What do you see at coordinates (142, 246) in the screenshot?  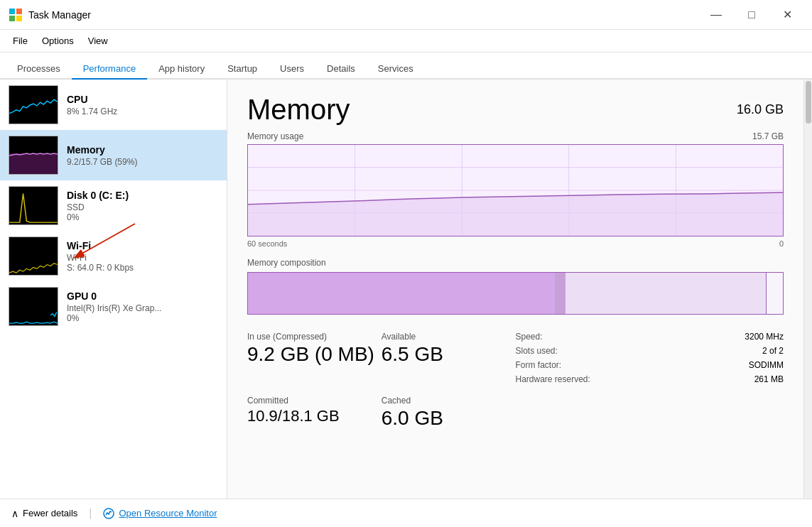 I see `wifi-title: Wi-Fi` at bounding box center [142, 246].